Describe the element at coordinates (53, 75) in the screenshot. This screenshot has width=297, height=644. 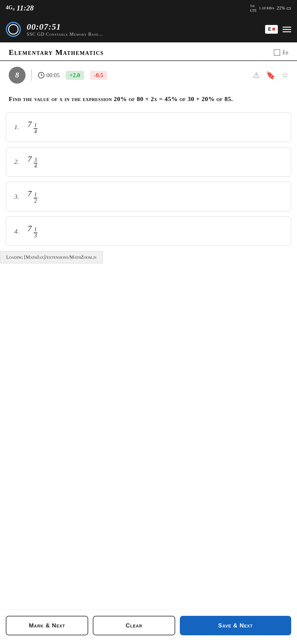
I see `question-time: 00:05` at that location.